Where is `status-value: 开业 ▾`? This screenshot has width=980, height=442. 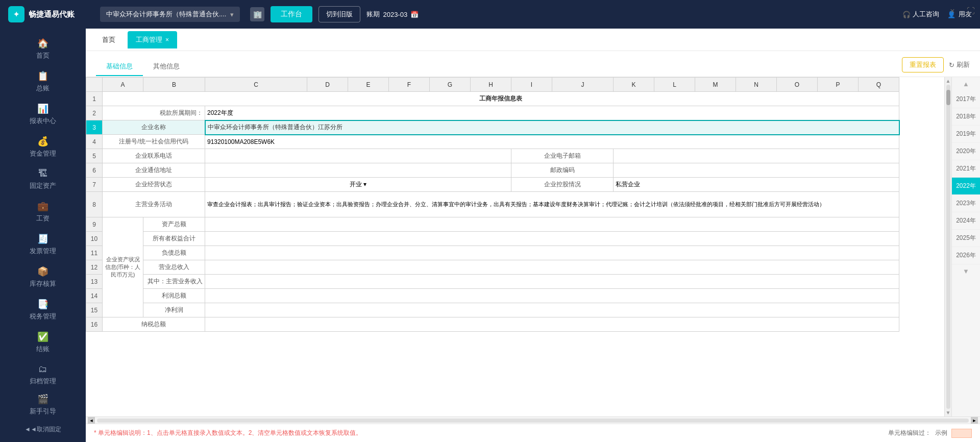
status-value: 开业 ▾ is located at coordinates (358, 185).